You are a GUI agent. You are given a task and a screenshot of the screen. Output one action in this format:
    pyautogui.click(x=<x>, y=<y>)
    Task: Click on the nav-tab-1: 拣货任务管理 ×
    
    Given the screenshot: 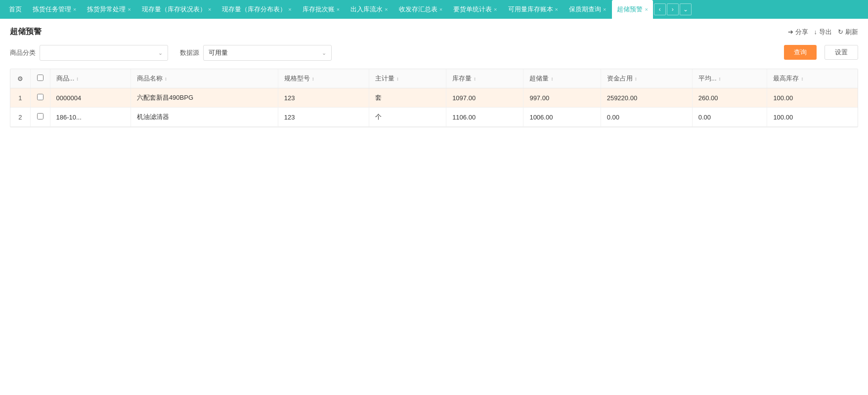 What is the action you would take?
    pyautogui.click(x=54, y=9)
    